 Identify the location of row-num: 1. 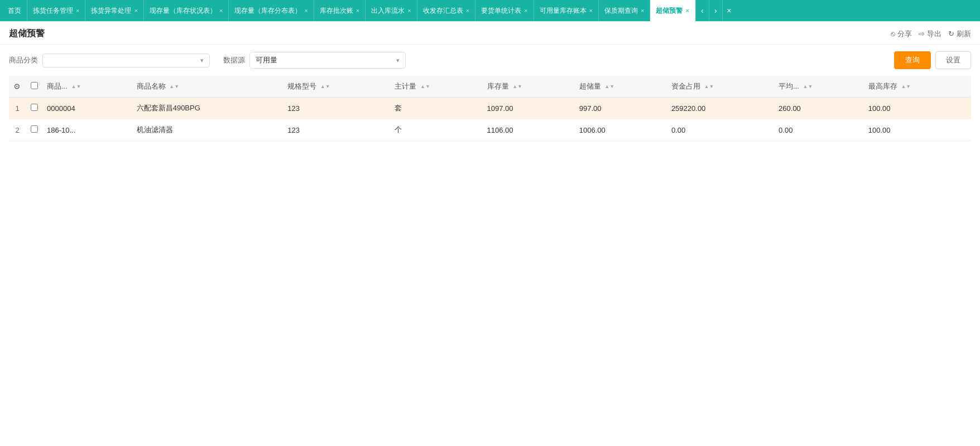
(17, 108).